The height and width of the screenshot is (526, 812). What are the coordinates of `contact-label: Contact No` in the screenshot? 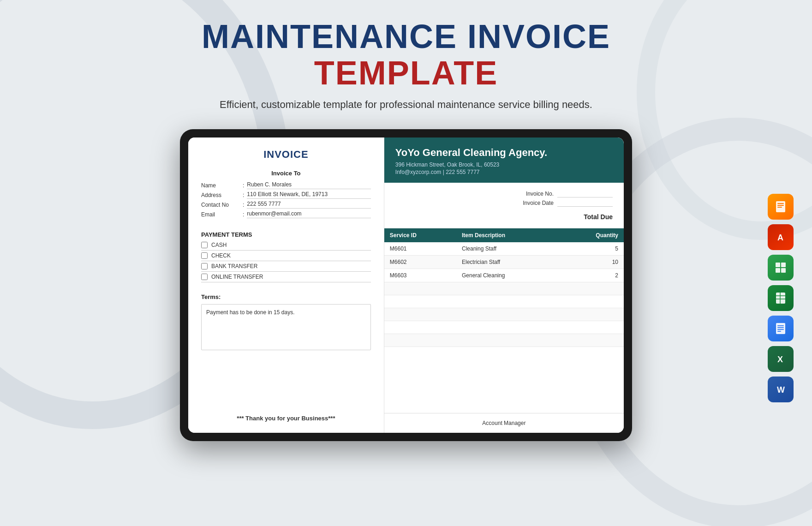 It's located at (222, 205).